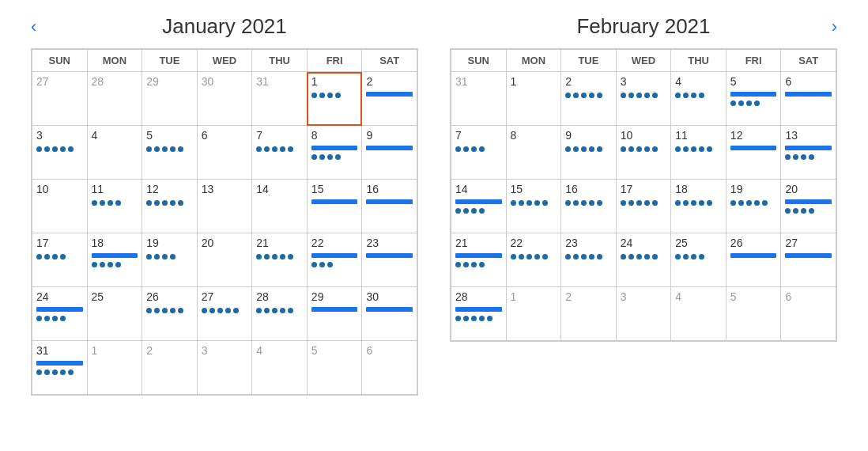  Describe the element at coordinates (335, 244) in the screenshot. I see `day-number: 22` at that location.